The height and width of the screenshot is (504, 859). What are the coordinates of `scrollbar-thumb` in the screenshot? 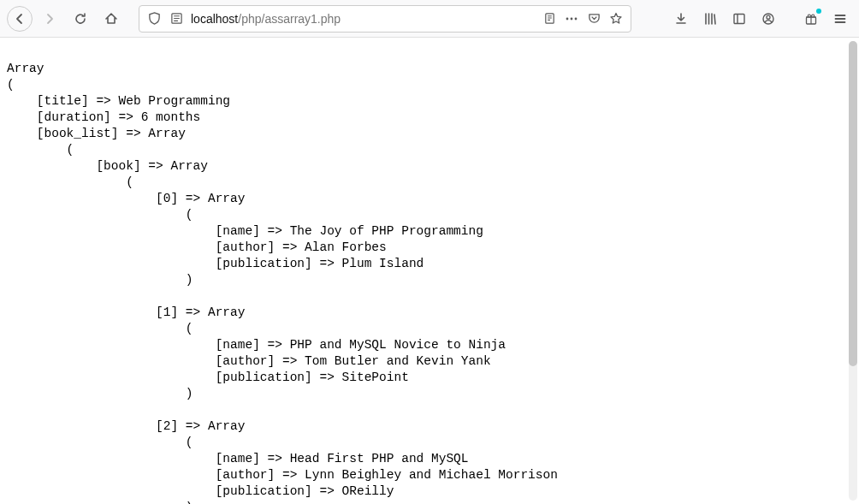 It's located at (853, 204).